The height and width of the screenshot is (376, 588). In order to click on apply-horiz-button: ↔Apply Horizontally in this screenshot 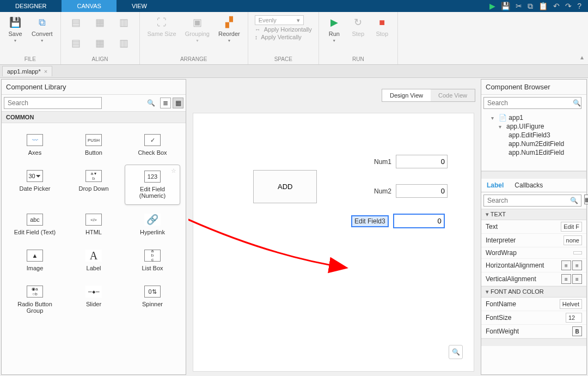, I will do `click(283, 29)`.